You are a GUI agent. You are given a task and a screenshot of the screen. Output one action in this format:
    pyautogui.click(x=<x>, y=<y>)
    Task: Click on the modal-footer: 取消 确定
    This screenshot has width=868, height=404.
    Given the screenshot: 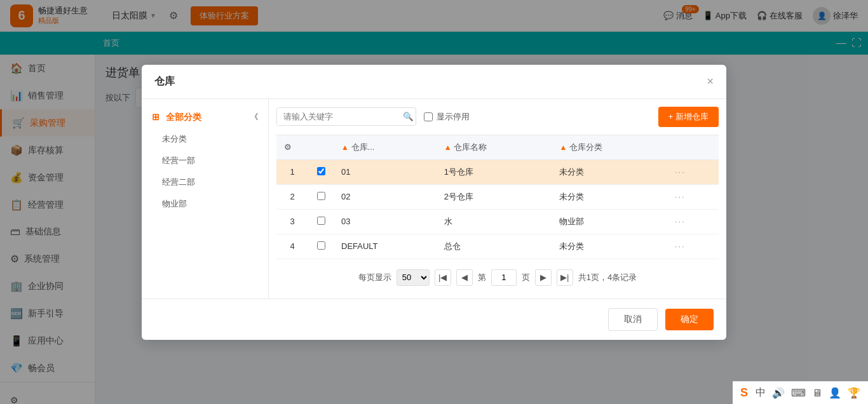 What is the action you would take?
    pyautogui.click(x=434, y=319)
    